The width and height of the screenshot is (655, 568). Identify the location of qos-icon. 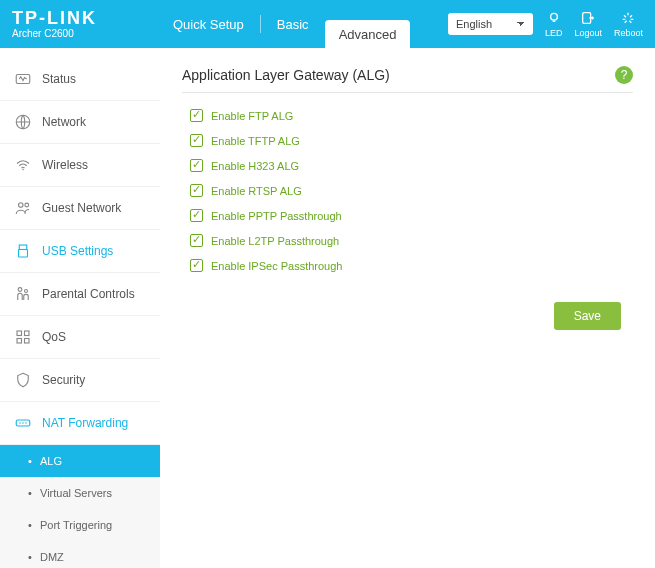
(23, 337).